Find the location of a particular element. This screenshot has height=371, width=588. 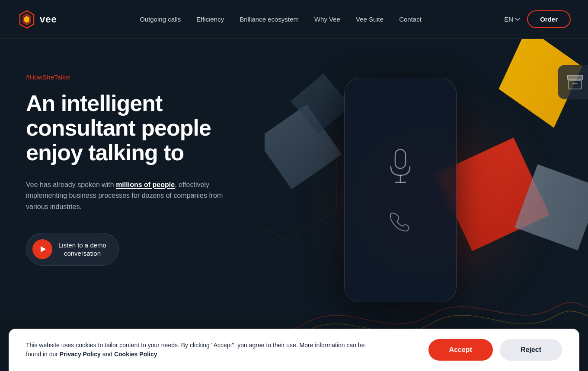

play-icon is located at coordinates (43, 249).